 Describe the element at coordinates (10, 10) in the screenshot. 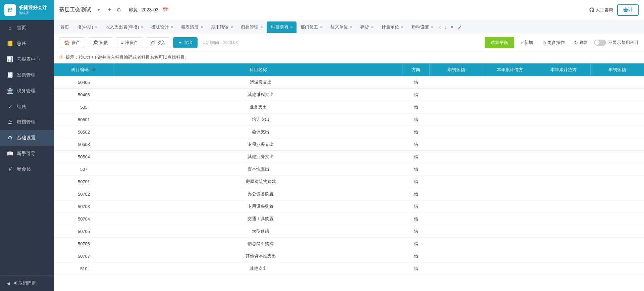

I see `logo-icon: 好` at that location.